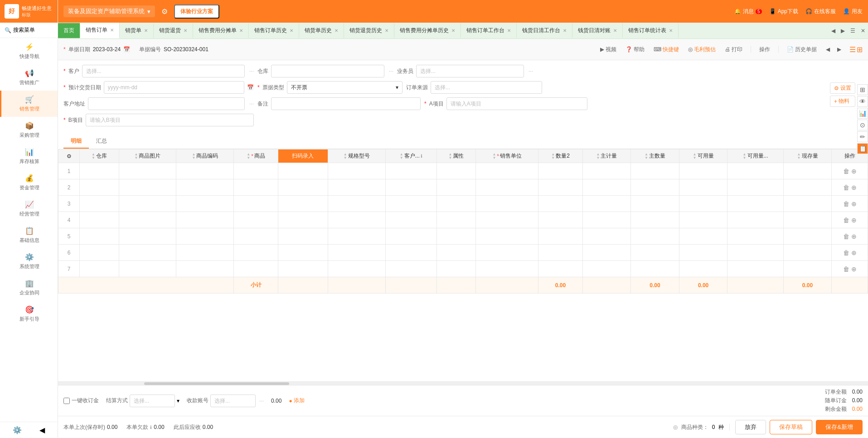 The height and width of the screenshot is (438, 868). I want to click on next-record: ▶, so click(839, 49).